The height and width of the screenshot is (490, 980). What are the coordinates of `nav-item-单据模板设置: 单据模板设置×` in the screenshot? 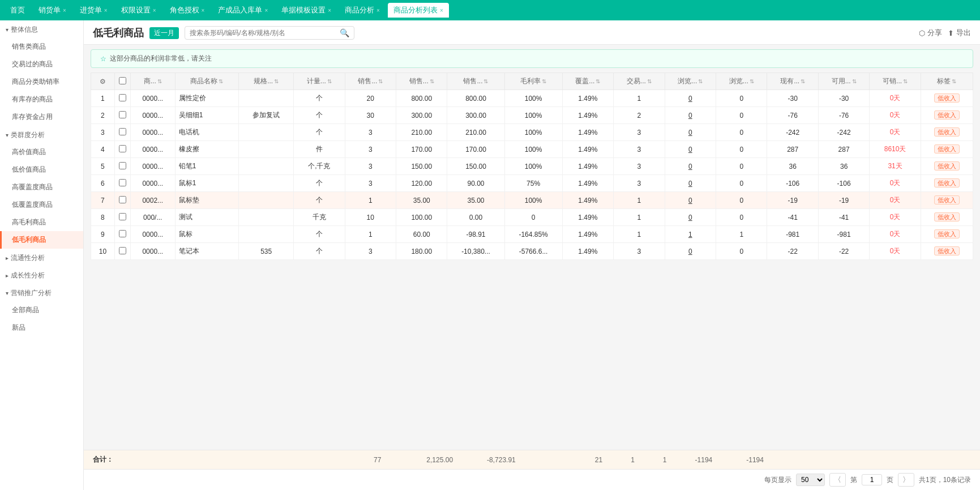 It's located at (306, 10).